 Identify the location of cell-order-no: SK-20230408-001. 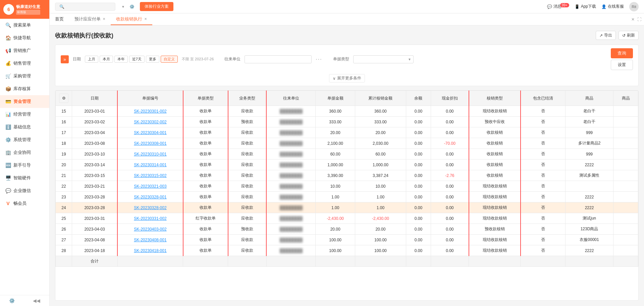
(150, 240).